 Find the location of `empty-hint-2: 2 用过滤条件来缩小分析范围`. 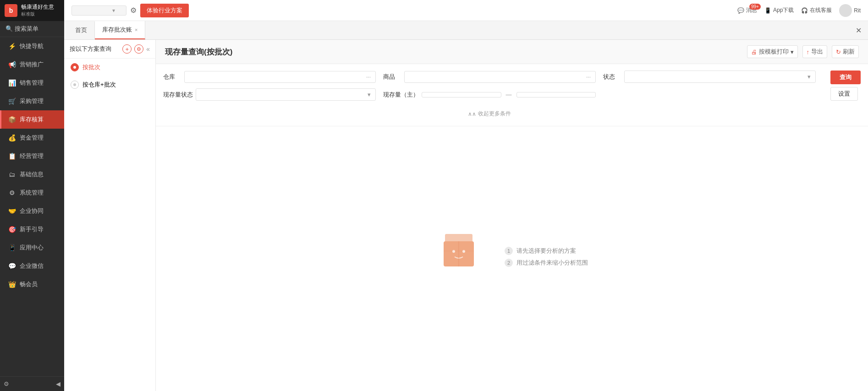

empty-hint-2: 2 用过滤条件来缩小分析范围 is located at coordinates (546, 263).